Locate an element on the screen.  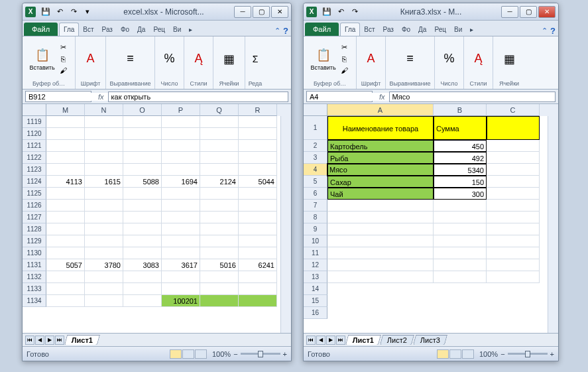
fx-icon: fx is located at coordinates (382, 97).